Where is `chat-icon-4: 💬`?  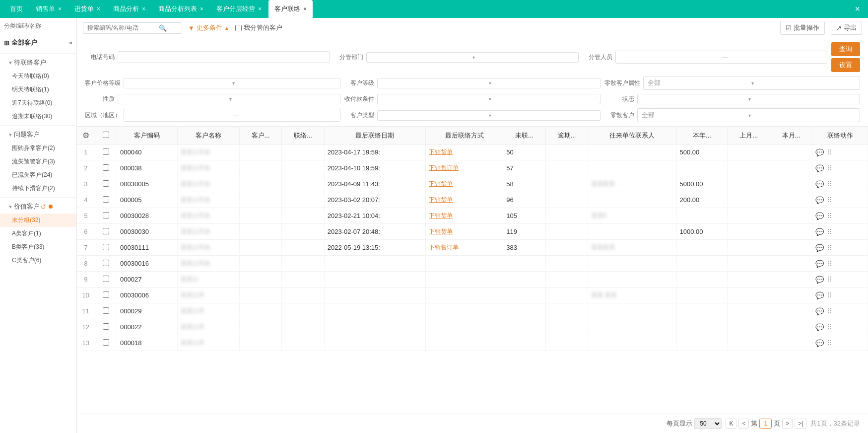
chat-icon-4: 💬 is located at coordinates (820, 200).